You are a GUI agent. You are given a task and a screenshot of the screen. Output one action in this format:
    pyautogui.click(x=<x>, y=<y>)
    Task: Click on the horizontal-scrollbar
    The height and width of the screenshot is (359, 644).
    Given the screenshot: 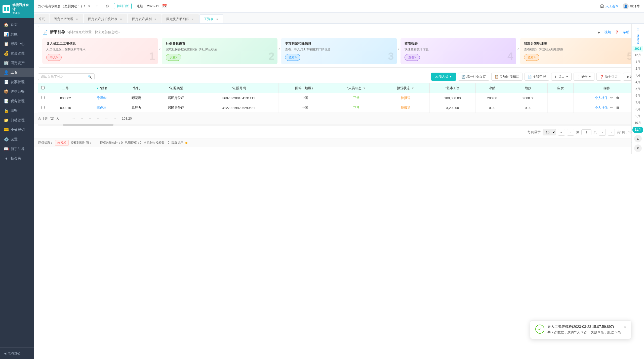 What is the action you would take?
    pyautogui.click(x=339, y=125)
    